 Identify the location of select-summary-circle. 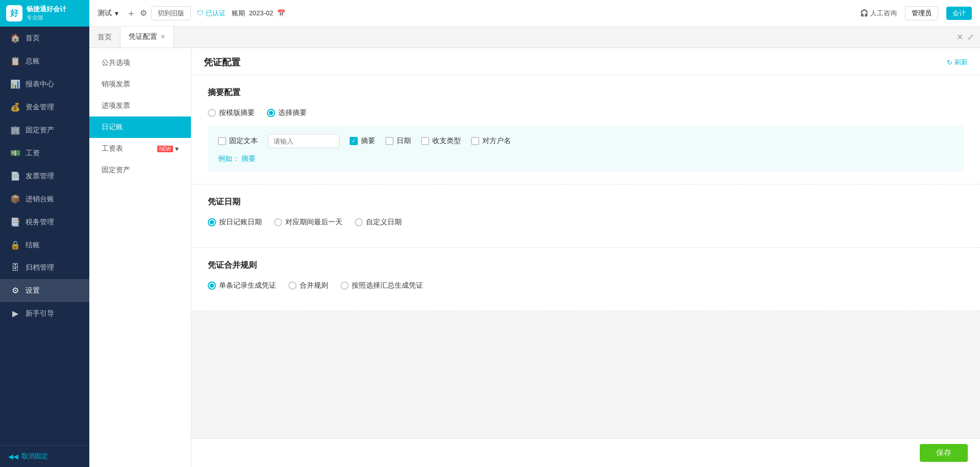
(345, 286).